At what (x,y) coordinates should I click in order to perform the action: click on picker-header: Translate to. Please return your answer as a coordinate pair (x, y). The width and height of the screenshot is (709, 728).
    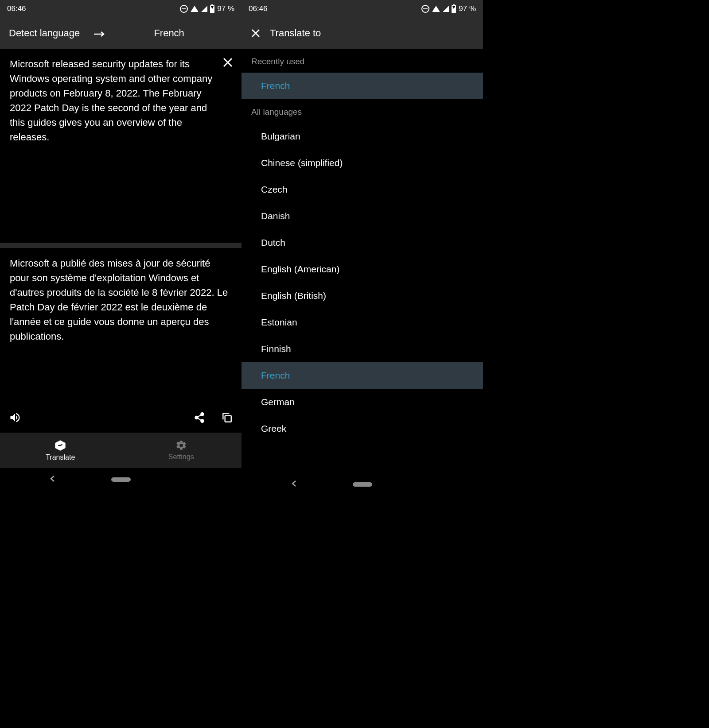
    Looking at the image, I should click on (362, 33).